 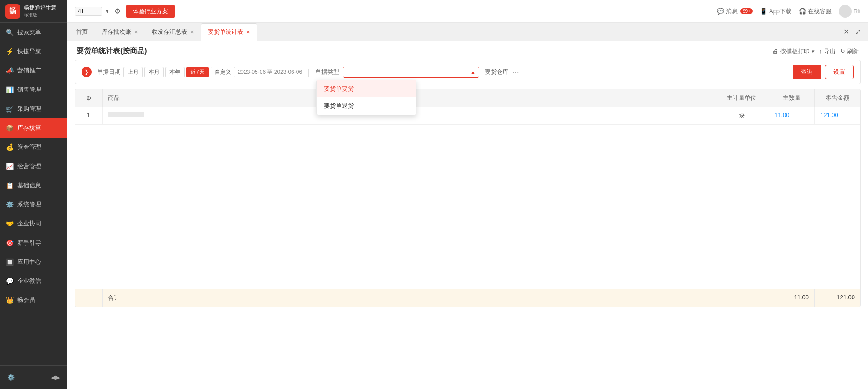 What do you see at coordinates (502, 72) in the screenshot?
I see `warehouse-filter-group: 要货仓库 ···` at bounding box center [502, 72].